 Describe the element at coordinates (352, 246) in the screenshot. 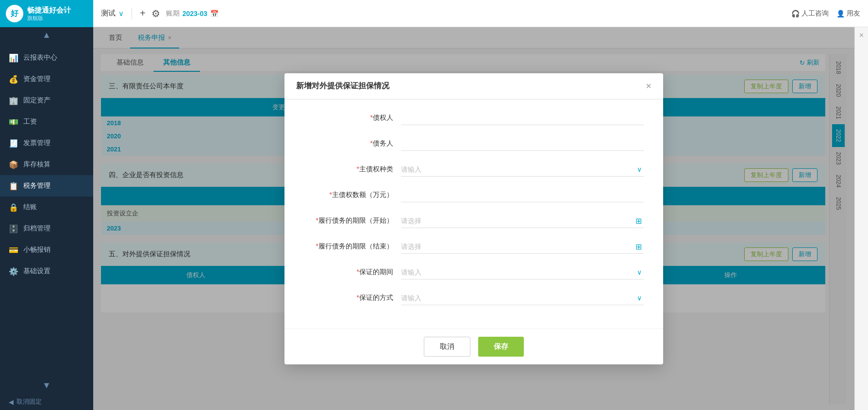

I see `period-end-label: *履行债务的期限（结束）` at that location.